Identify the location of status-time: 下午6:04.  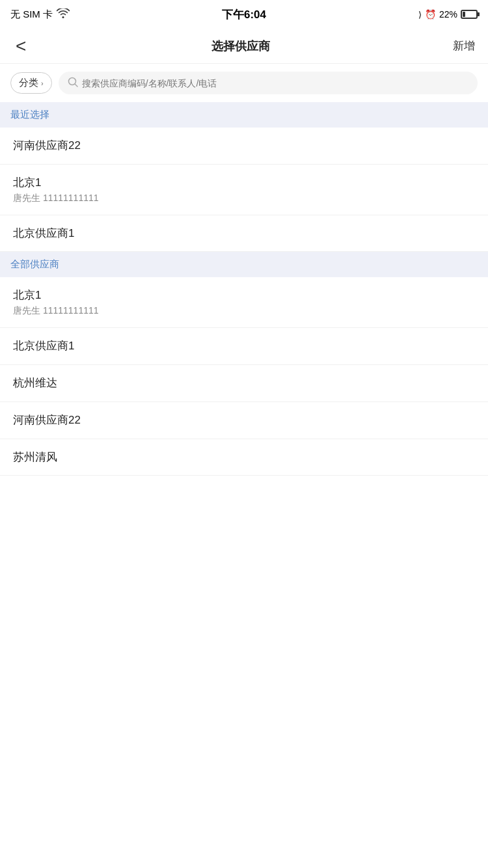
(244, 14).